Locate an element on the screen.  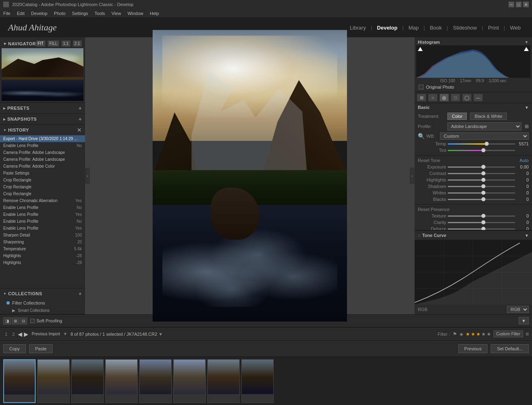
minimize-button: ─ is located at coordinates (511, 4).